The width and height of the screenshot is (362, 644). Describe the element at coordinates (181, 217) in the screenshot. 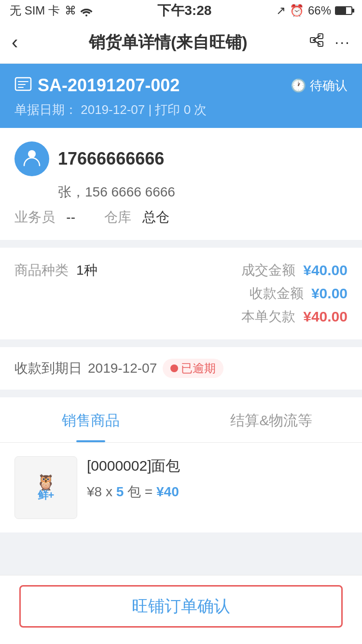

I see `customer-meta: 业务员 -- 仓库 总仓` at that location.